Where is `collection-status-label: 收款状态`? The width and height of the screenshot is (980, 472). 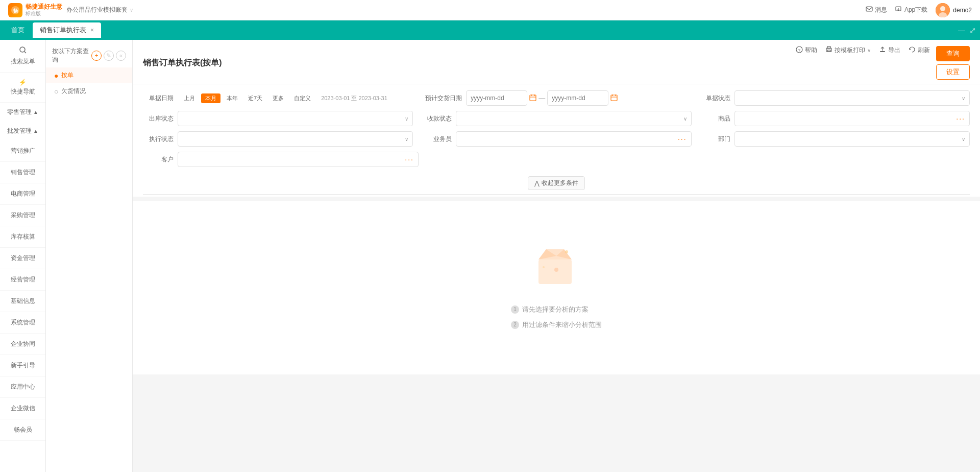
collection-status-label: 收款状态 is located at coordinates (436, 119).